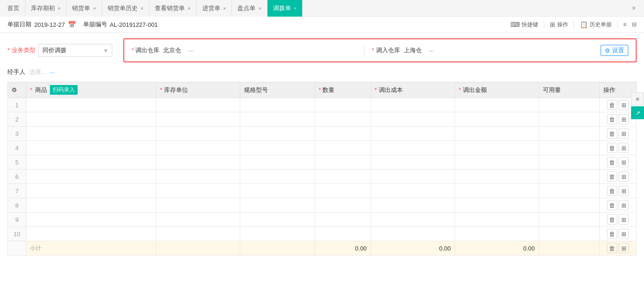  What do you see at coordinates (634, 8) in the screenshot?
I see `window-close-button: ×` at bounding box center [634, 8].